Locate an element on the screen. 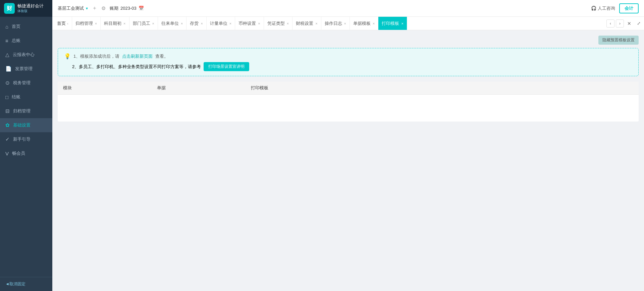  ledger-icon: ≡ is located at coordinates (7, 41).